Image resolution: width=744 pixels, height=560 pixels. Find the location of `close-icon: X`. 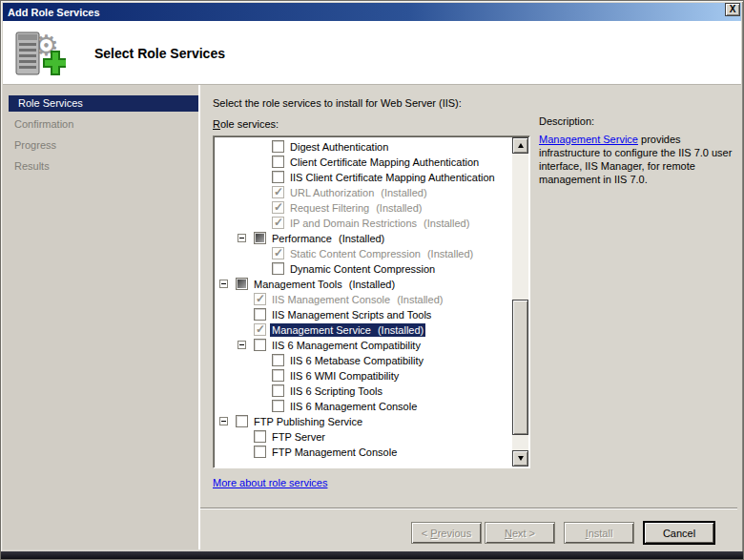

close-icon: X is located at coordinates (733, 10).